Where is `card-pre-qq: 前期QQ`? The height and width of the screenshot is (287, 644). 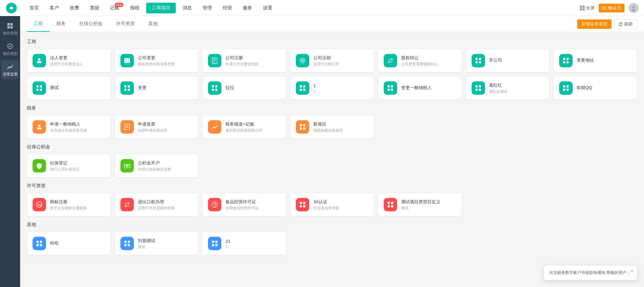
card-pre-qq: 前期QQ is located at coordinates (595, 88).